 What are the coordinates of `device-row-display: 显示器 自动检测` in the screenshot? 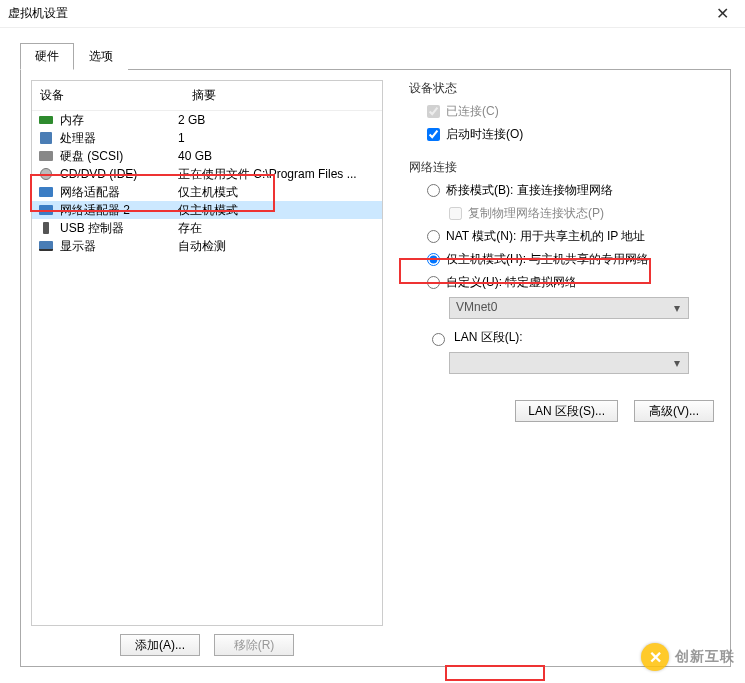 It's located at (207, 246).